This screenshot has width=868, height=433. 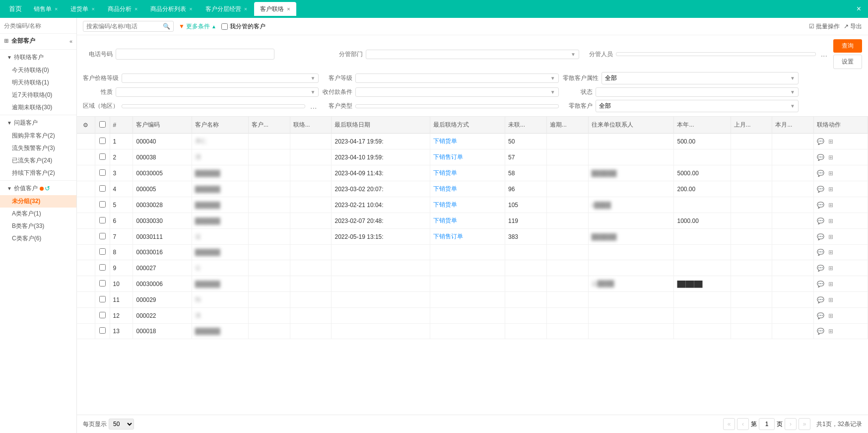 What do you see at coordinates (124, 26) in the screenshot?
I see `filter-search-input` at bounding box center [124, 26].